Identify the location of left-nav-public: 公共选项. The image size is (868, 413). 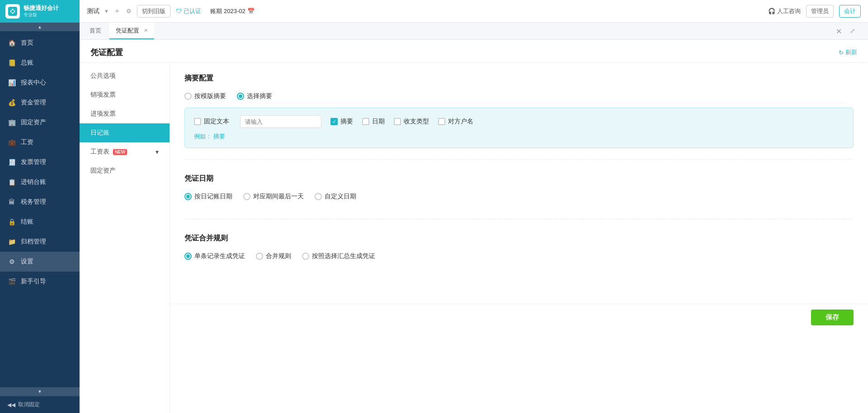
(125, 76).